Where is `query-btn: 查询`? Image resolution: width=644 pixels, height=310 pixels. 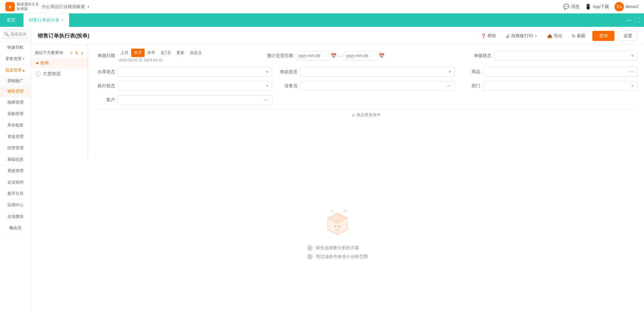
query-btn: 查询 is located at coordinates (603, 36).